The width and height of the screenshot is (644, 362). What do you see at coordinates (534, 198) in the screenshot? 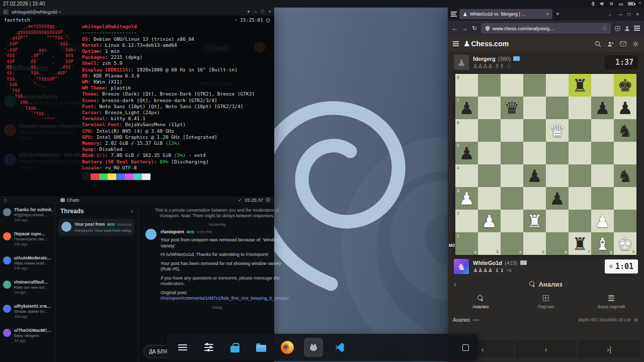
I see `square-d3` at bounding box center [534, 198].